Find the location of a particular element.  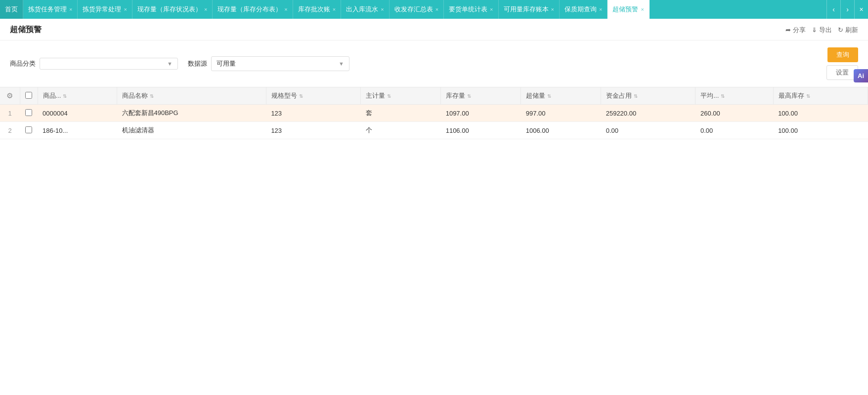

th-unit: 主计量 ⇅ is located at coordinates (401, 96).